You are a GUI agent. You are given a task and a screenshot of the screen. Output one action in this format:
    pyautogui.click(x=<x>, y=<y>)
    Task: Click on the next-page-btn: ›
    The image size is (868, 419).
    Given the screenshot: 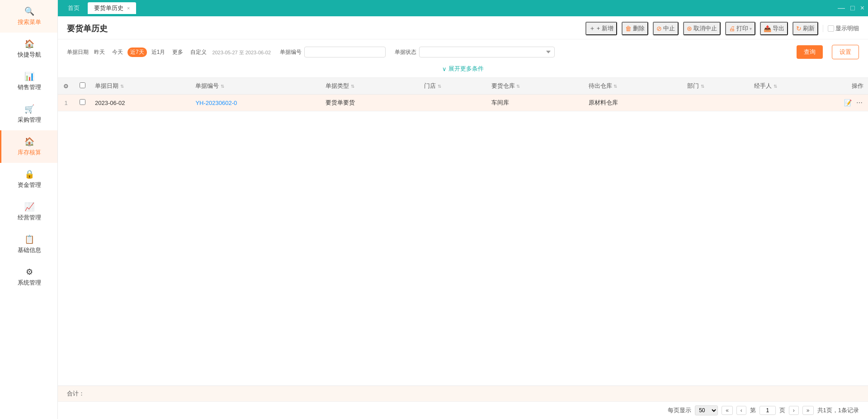 What is the action you would take?
    pyautogui.click(x=794, y=410)
    